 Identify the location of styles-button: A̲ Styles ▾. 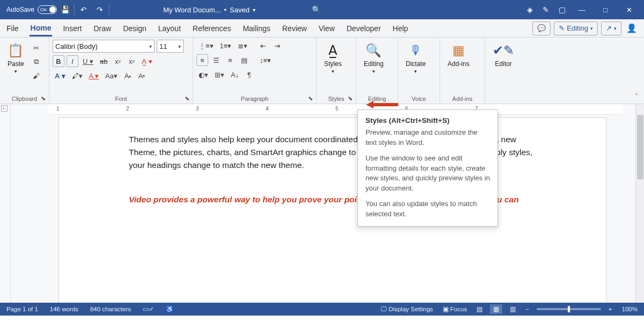
(333, 67).